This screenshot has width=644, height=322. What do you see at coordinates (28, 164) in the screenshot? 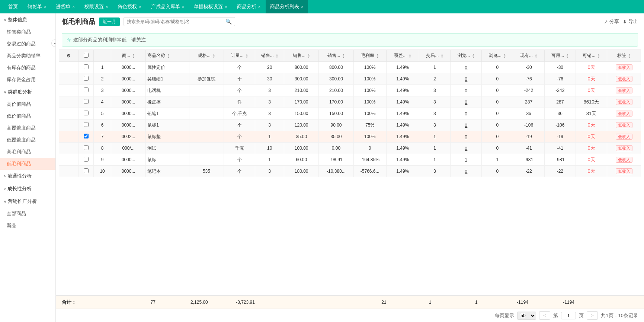
I see `sidebar-item-低毛利商品: 低毛利商品` at bounding box center [28, 164].